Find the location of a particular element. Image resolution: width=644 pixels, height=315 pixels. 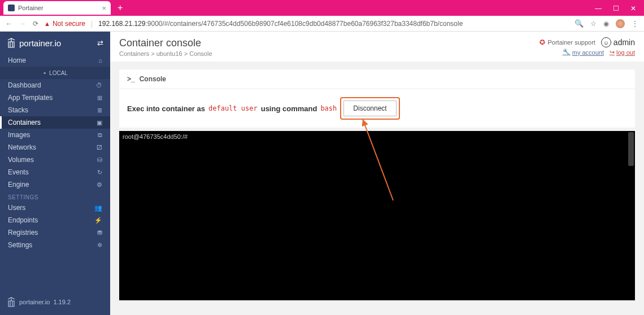

console-panel-header: >_ Console is located at coordinates (377, 79).